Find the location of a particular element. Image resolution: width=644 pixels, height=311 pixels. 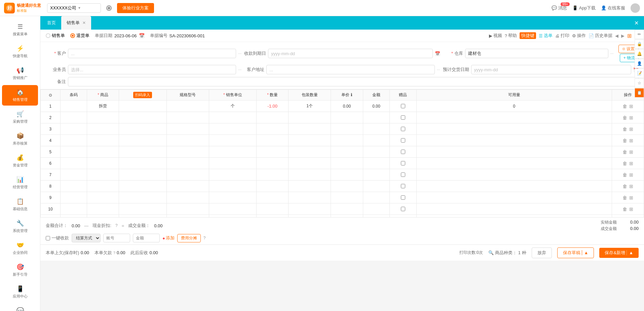

operations-link: ⚙ 操作 is located at coordinates (579, 36).